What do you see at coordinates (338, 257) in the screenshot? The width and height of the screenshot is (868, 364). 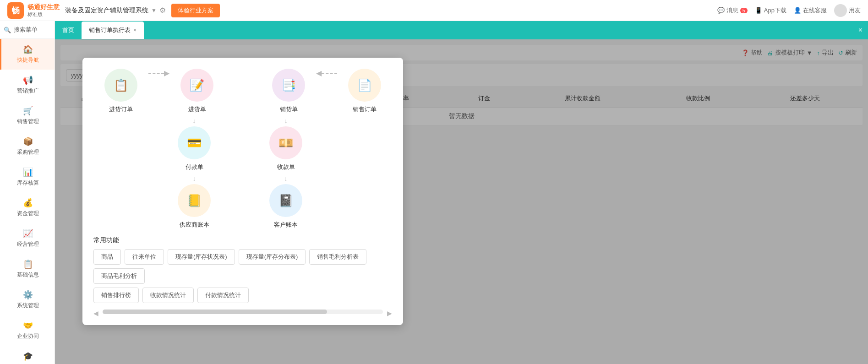 I see `func-btn-sales-margin: 销售毛利分析表` at bounding box center [338, 257].